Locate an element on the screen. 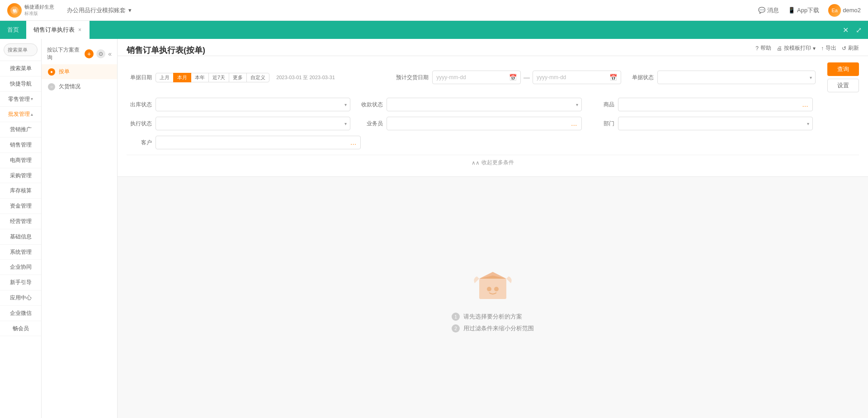 Image resolution: width=868 pixels, height=418 pixels. goods-ellipsis-btn: … is located at coordinates (806, 104).